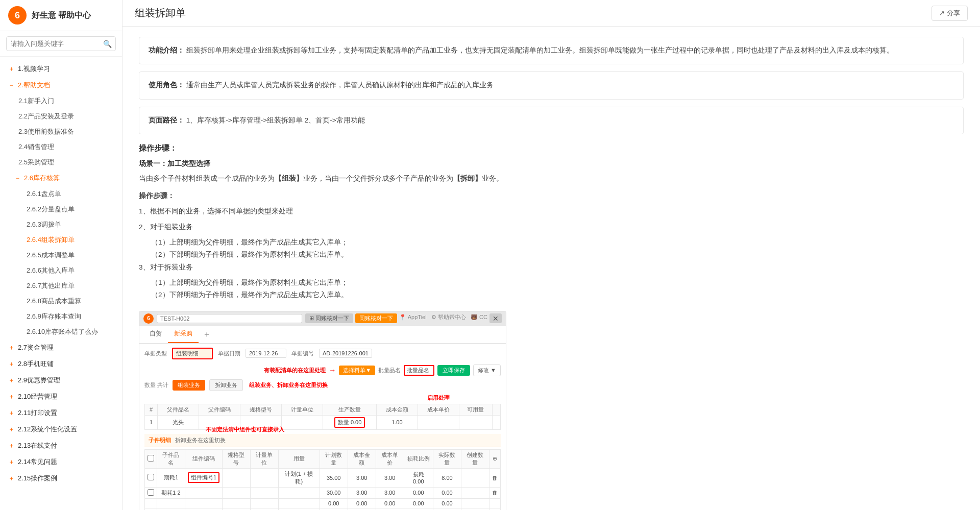 Image resolution: width=980 pixels, height=510 pixels. What do you see at coordinates (11, 478) in the screenshot?
I see `plus-icon-cases: ＋` at bounding box center [11, 478].